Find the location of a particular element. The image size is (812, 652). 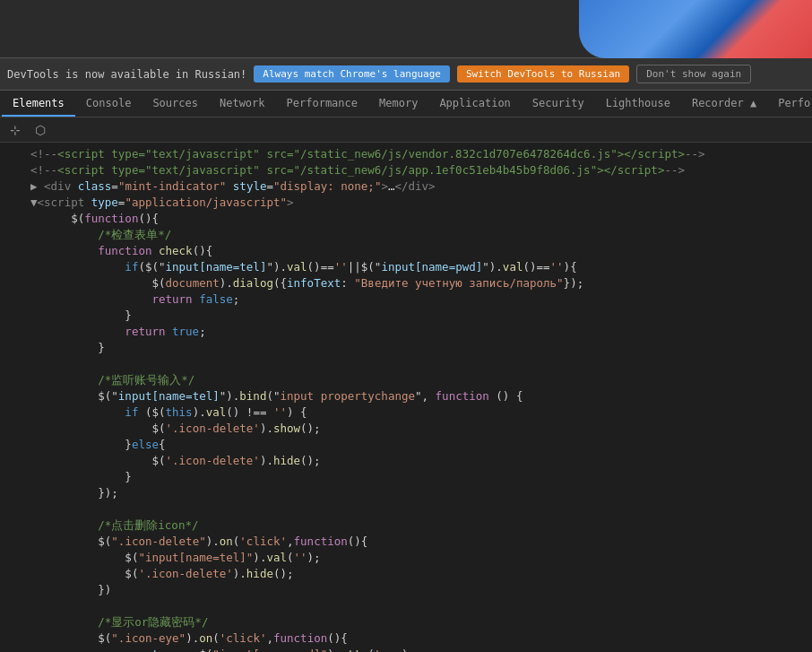

tab-elements: Elements is located at coordinates (39, 104).